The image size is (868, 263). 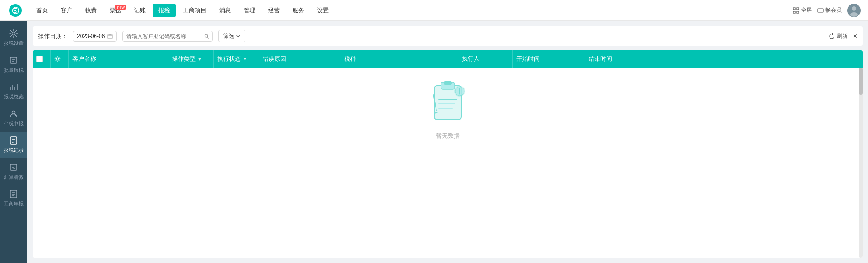 I want to click on sidebar-item-personal-tax: 个税申报, so click(x=14, y=118).